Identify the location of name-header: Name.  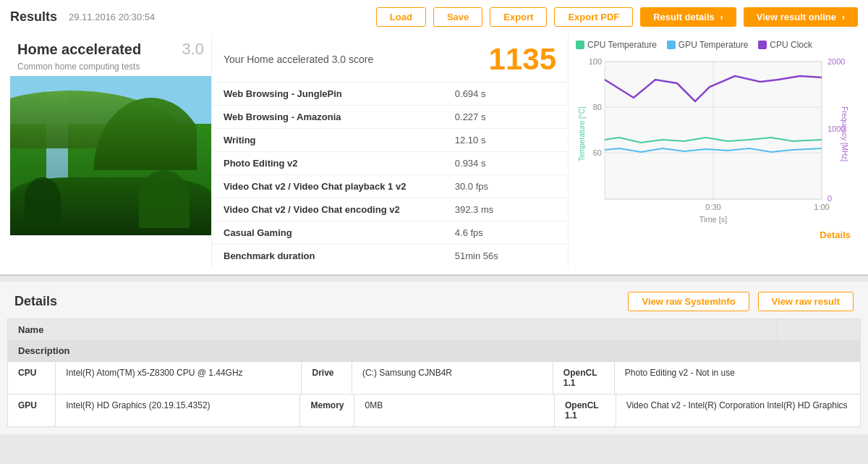
(393, 330).